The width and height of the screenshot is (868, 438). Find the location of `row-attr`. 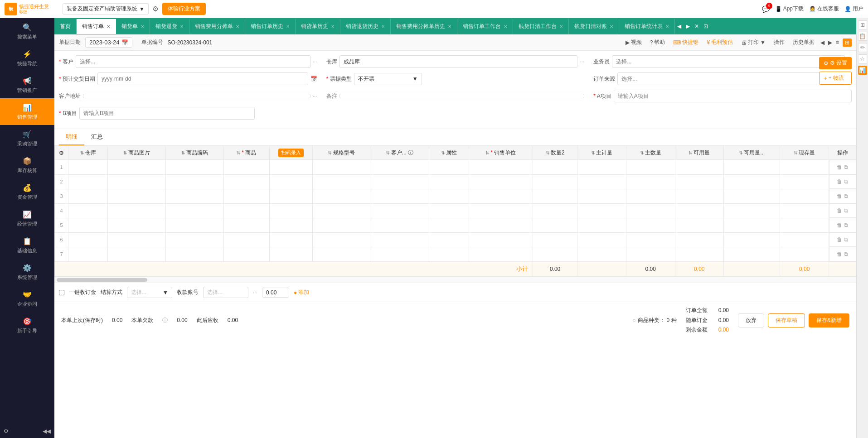

row-attr is located at coordinates (449, 168).